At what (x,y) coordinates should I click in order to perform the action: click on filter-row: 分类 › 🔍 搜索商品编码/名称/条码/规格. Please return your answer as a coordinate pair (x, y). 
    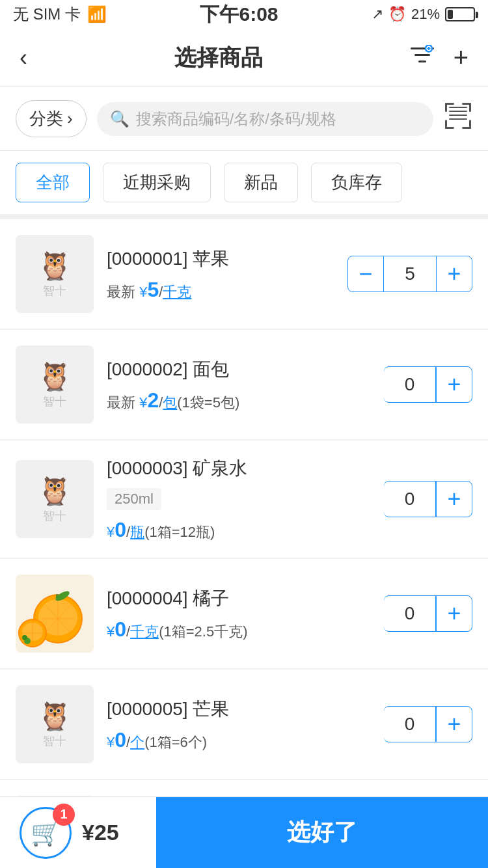
    Looking at the image, I should click on (244, 119).